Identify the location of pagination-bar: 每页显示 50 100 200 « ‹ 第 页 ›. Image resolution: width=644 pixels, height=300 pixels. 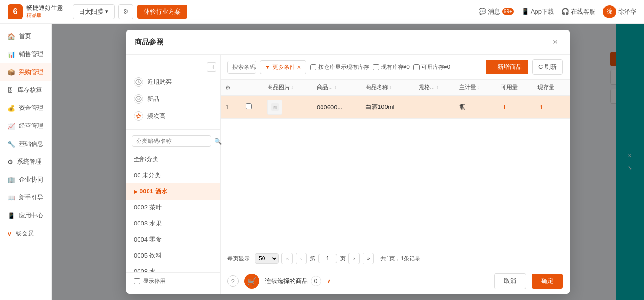
(395, 258).